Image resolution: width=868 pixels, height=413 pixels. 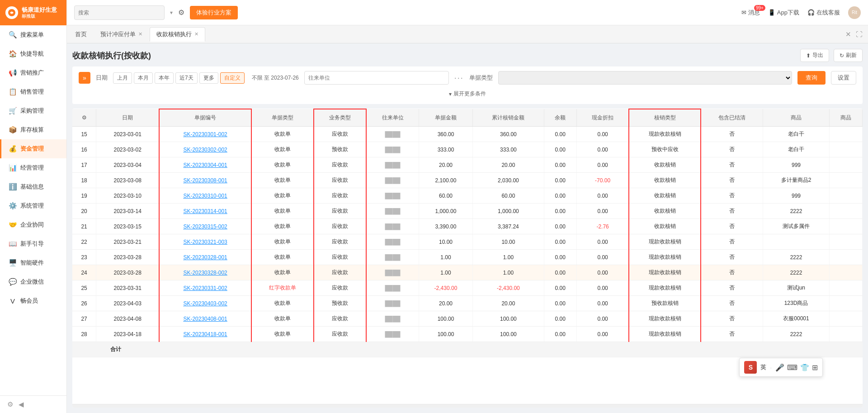 I want to click on col-doc-no: 单据编号, so click(x=205, y=118).